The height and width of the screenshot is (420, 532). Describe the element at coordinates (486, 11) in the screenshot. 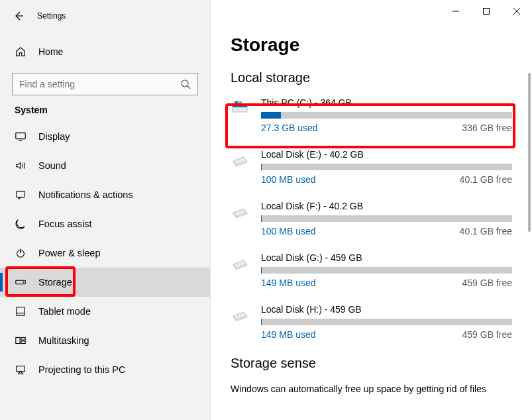

I see `window-controls` at that location.